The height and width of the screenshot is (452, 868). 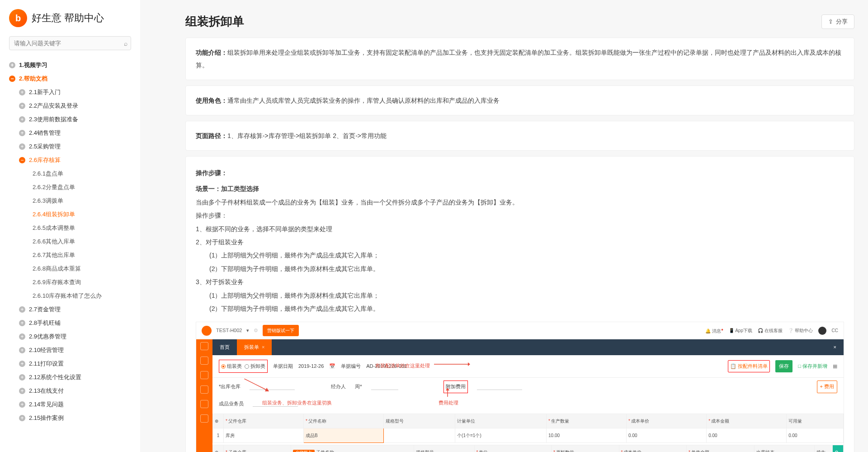 What do you see at coordinates (297, 403) in the screenshot?
I see `annotation-switch: 组装业务、拆卸业务在这里切换` at bounding box center [297, 403].